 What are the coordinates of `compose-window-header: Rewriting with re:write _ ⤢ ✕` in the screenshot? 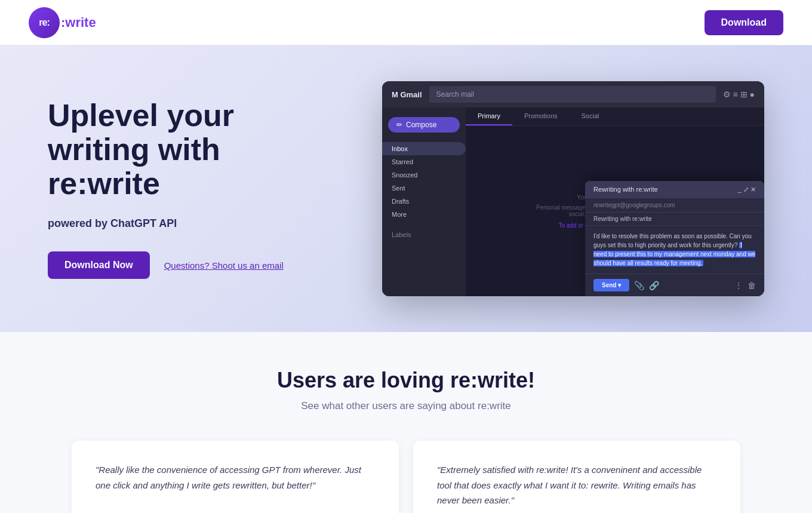 It's located at (675, 190).